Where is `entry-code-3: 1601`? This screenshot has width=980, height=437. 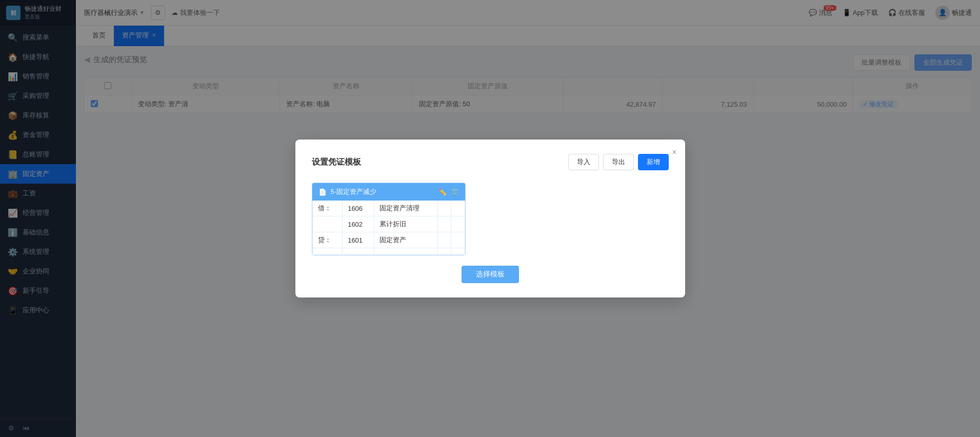 entry-code-3: 1601 is located at coordinates (358, 240).